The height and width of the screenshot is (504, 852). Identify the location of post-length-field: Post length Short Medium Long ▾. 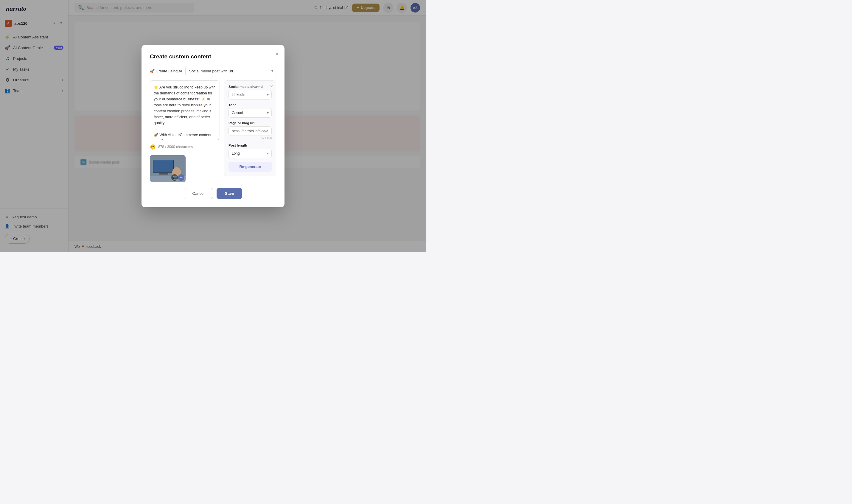
(250, 151).